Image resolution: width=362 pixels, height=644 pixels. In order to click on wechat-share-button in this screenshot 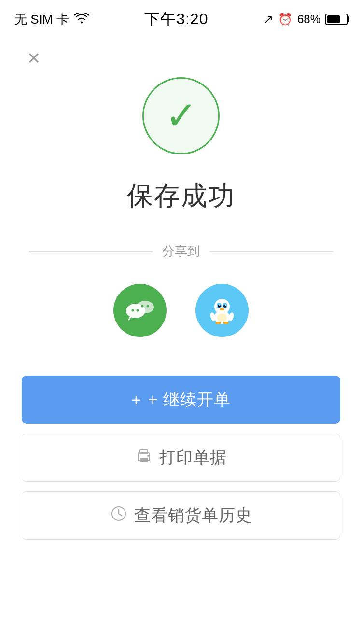, I will do `click(140, 310)`.